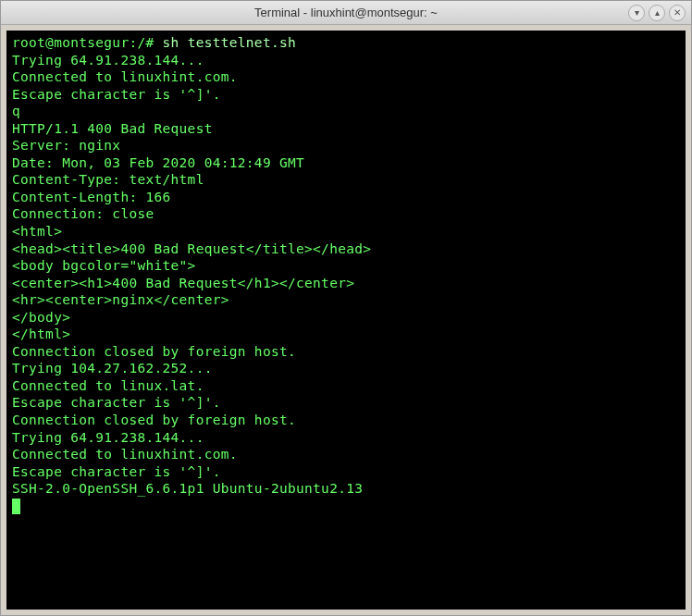 The image size is (692, 616). I want to click on output-line: Date: Mon, 03 Feb 2020 04:12:49 GMT, so click(346, 163).